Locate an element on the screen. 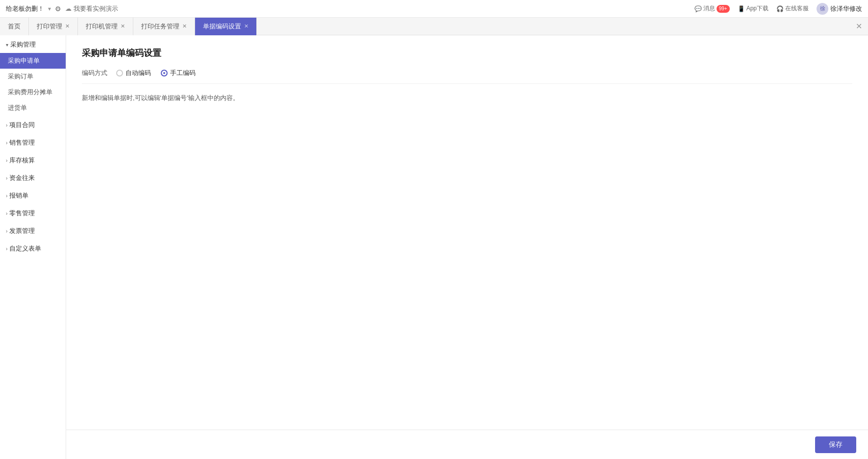  tab-home-label: 首页 is located at coordinates (14, 26).